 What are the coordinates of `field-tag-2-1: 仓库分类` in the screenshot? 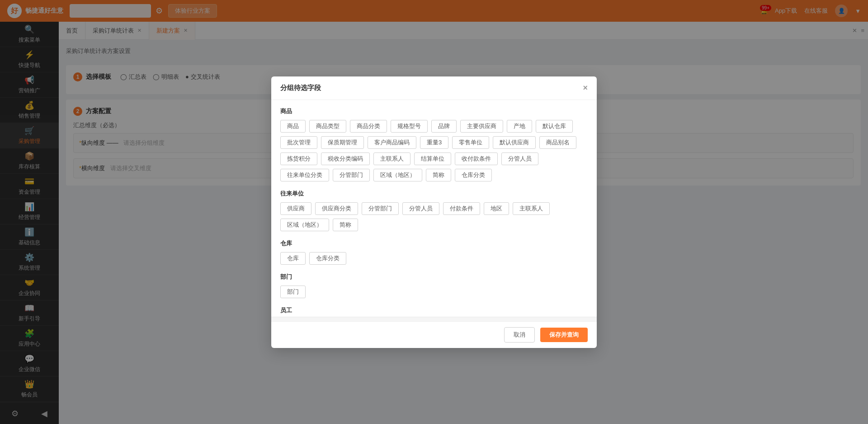 It's located at (328, 258).